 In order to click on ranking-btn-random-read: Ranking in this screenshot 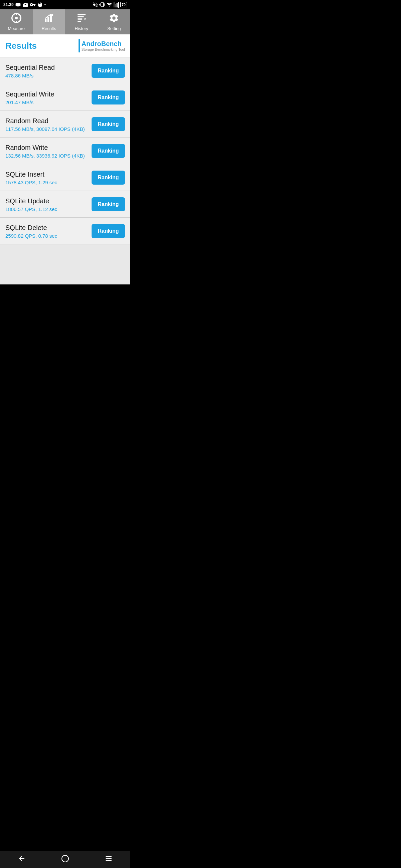, I will do `click(108, 124)`.